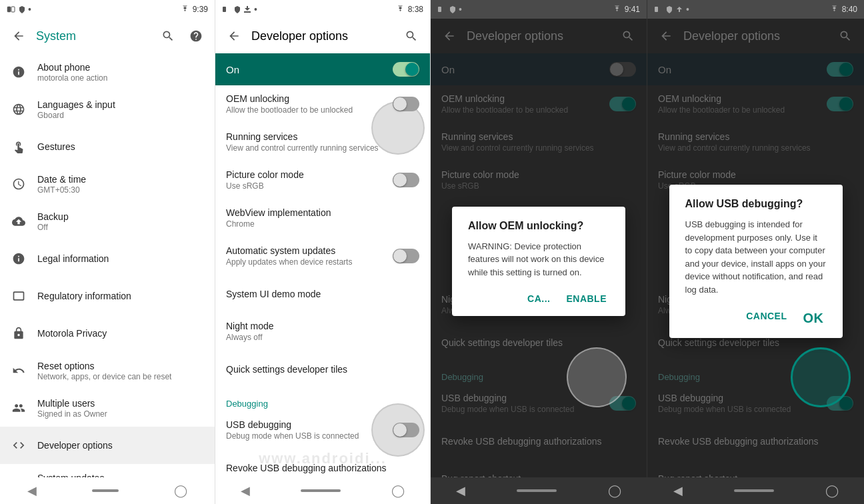  Describe the element at coordinates (107, 147) in the screenshot. I see `sidebar-item-gestures: Gestures` at that location.